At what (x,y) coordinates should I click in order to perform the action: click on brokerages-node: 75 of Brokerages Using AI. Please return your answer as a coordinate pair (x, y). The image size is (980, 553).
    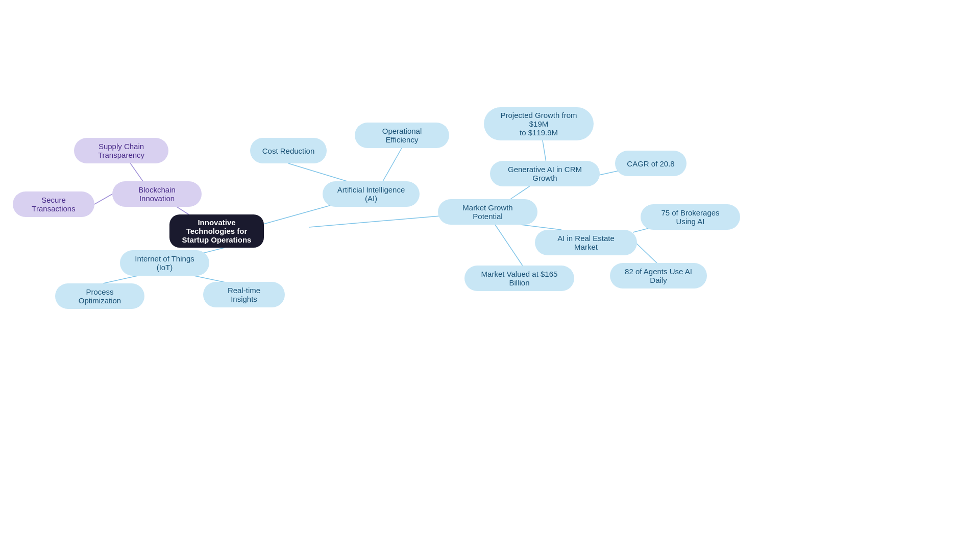
    Looking at the image, I should click on (690, 217).